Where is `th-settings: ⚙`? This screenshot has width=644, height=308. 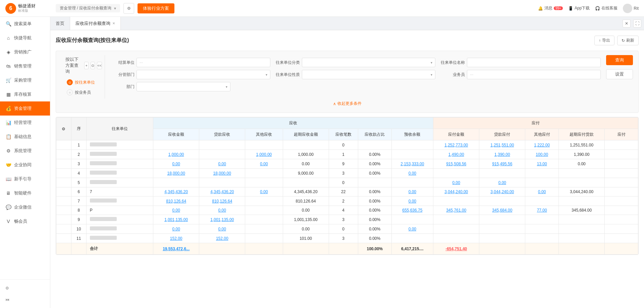 th-settings: ⚙ is located at coordinates (64, 129).